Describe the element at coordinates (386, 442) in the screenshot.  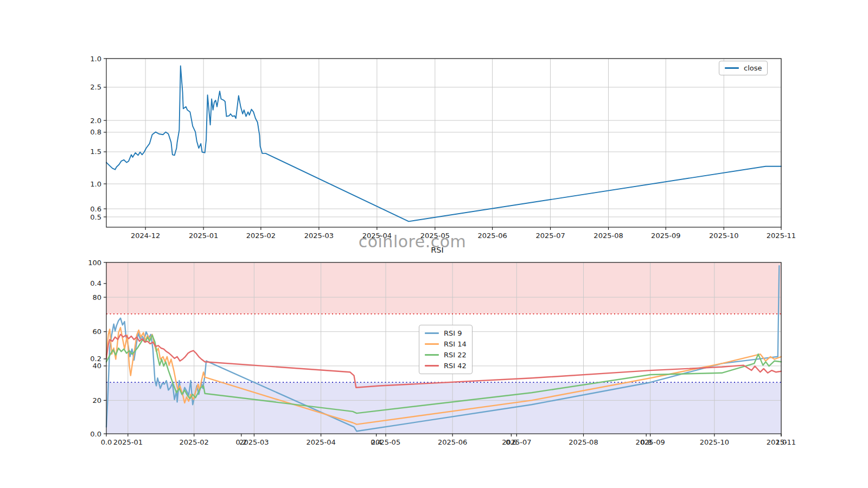
I see `x-tick-label: 2025-05` at that location.